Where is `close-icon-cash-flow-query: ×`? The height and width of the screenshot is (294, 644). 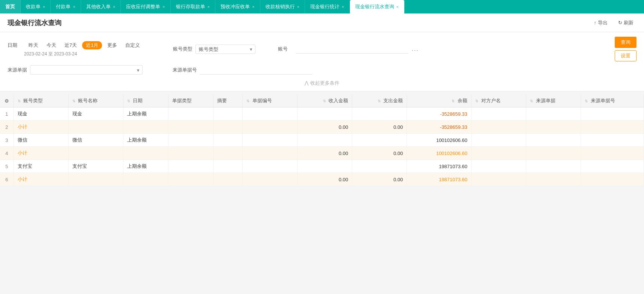 close-icon-cash-flow-query: × is located at coordinates (398, 7).